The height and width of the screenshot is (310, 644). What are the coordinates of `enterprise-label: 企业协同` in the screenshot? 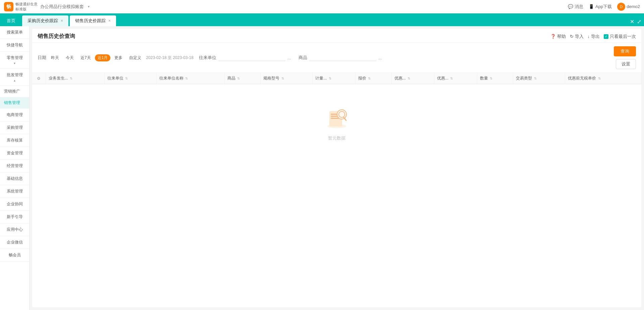 It's located at (15, 204).